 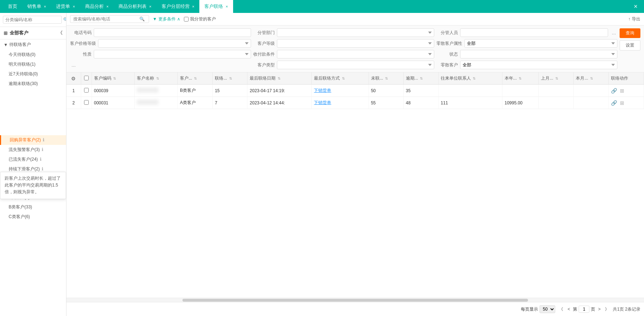 What do you see at coordinates (216, 6) in the screenshot?
I see `nav-customer-contact: 客户联络 ×` at bounding box center [216, 6].